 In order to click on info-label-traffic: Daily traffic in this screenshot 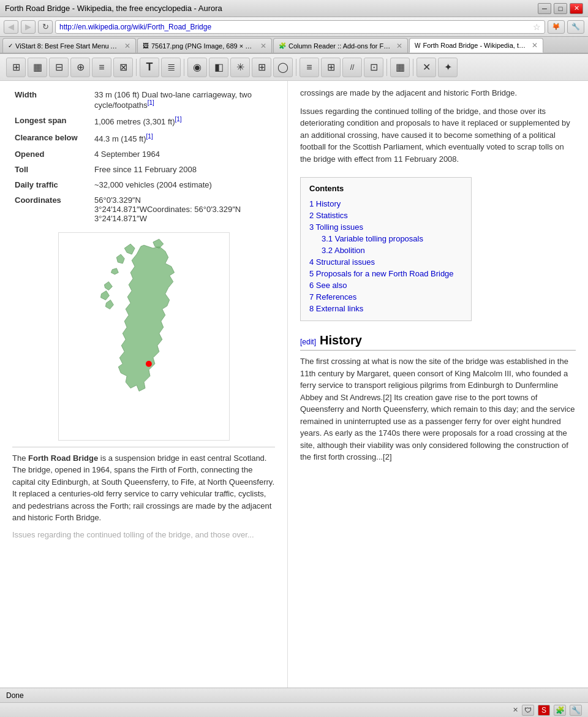, I will do `click(52, 185)`.